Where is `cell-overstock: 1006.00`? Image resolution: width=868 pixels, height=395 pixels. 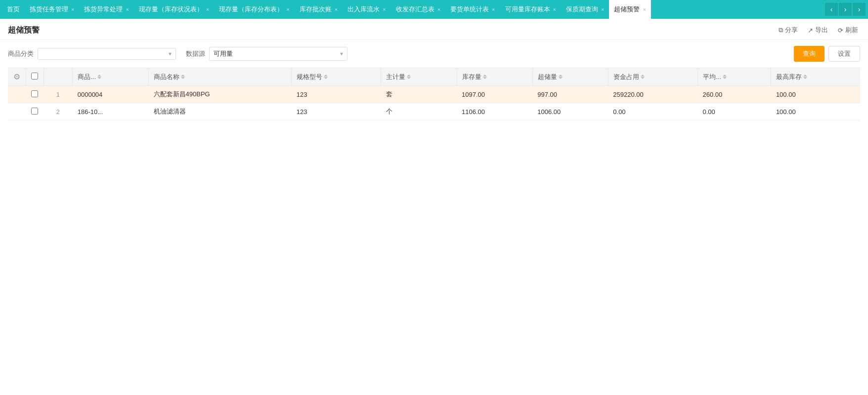
cell-overstock: 1006.00 is located at coordinates (570, 112).